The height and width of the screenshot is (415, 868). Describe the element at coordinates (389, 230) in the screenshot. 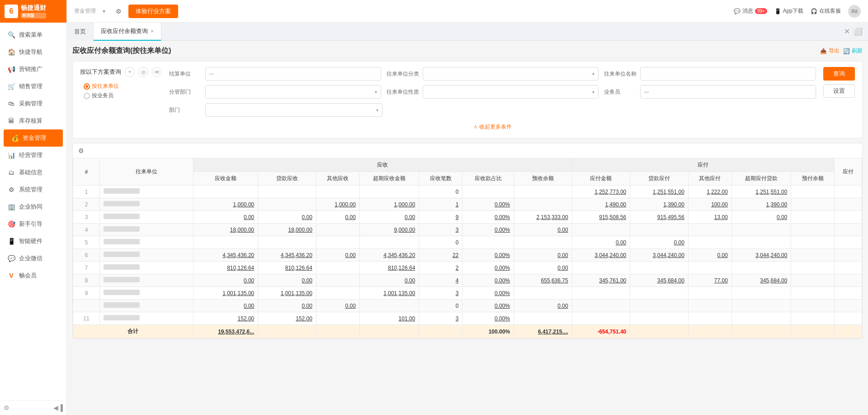

I see `cell-ar_overdue: 9,000.00` at that location.